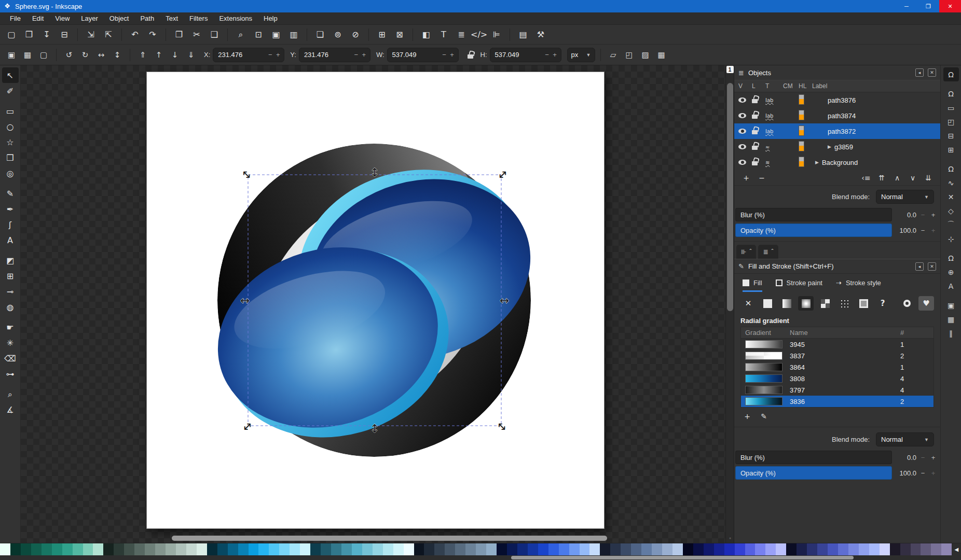  What do you see at coordinates (10, 142) in the screenshot?
I see `star-tool: ☆` at bounding box center [10, 142].